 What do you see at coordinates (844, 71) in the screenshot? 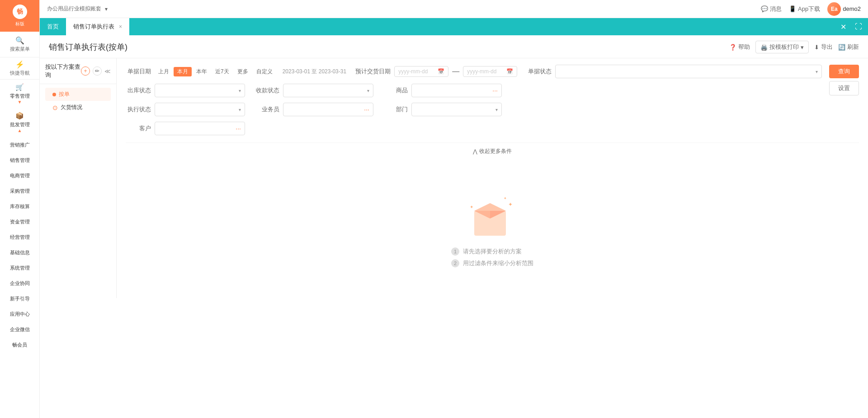
I see `query-button: 查询` at bounding box center [844, 71].